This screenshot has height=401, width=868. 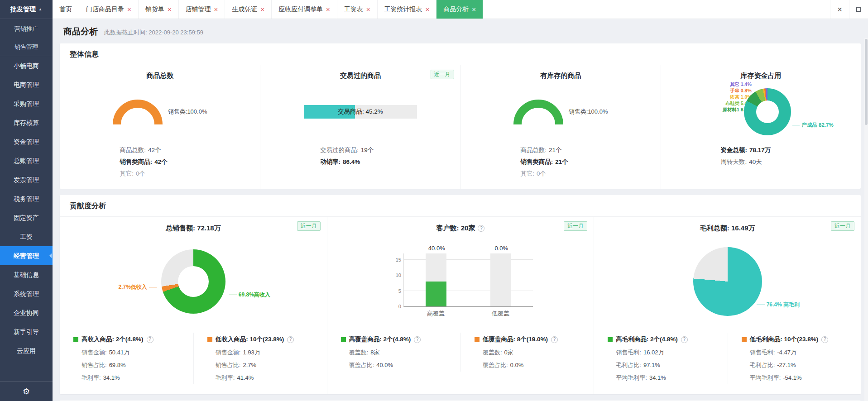 I want to click on sidebar-item: 资金管理, so click(x=26, y=142).